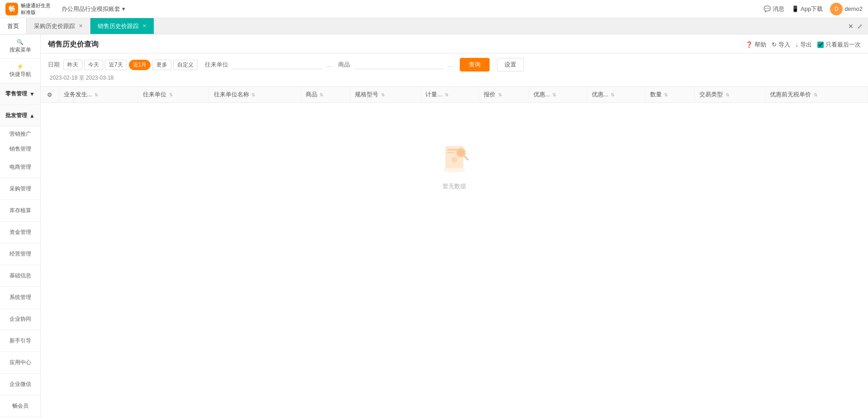  What do you see at coordinates (73, 44) in the screenshot?
I see `page-title: 销售历史价查询` at bounding box center [73, 44].